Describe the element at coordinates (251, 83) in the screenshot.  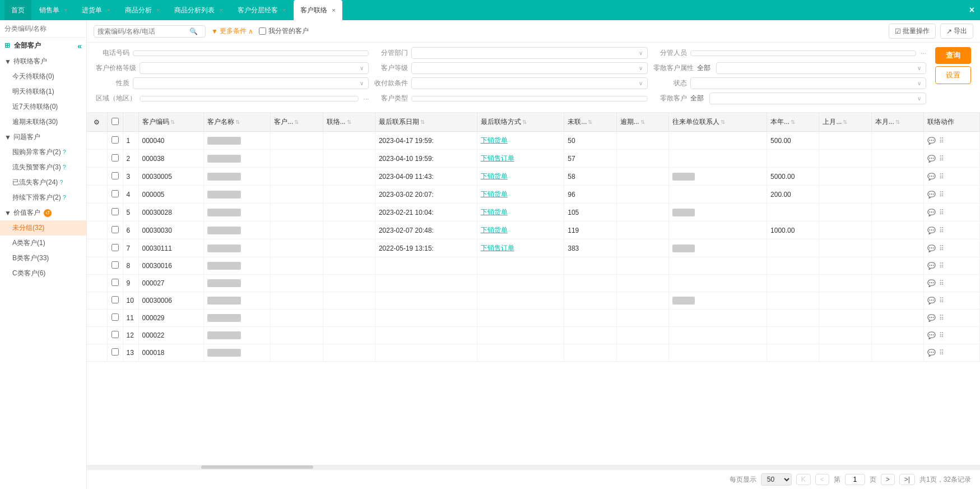
I see `nature-select: ∨` at that location.